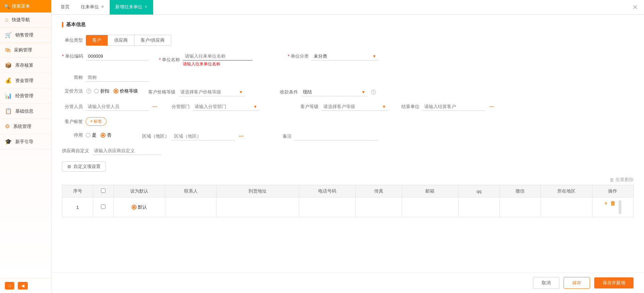  I want to click on manager-input, so click(117, 107).